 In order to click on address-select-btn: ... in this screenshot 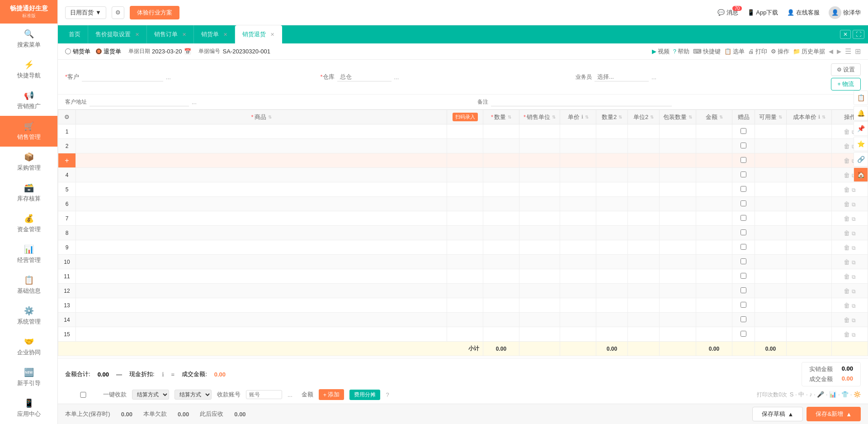, I will do `click(194, 102)`.